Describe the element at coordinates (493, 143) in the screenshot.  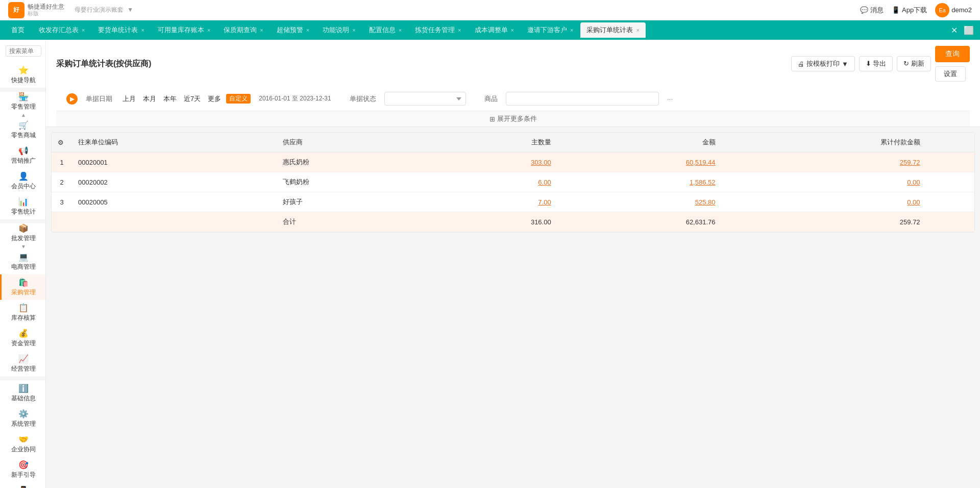
I see `col-qty: 主数量` at that location.